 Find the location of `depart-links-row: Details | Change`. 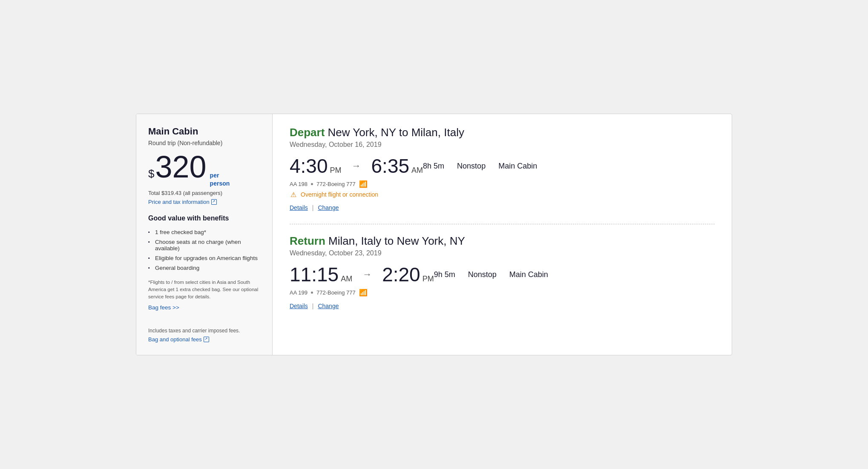

depart-links-row: Details | Change is located at coordinates (502, 208).